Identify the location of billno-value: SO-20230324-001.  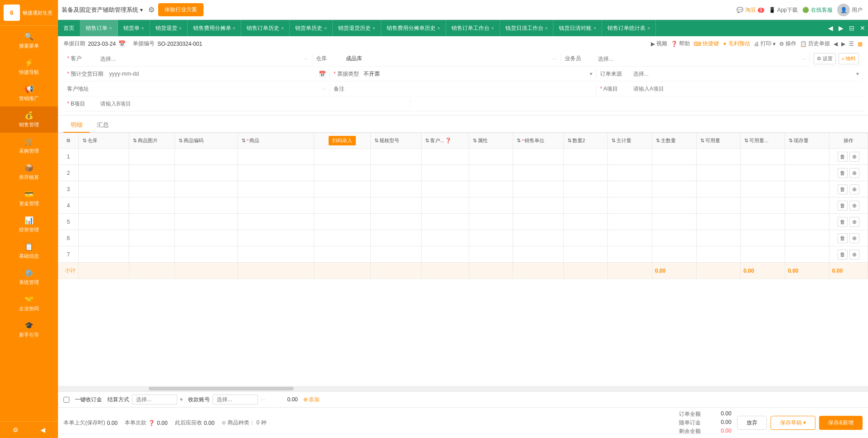
(179, 44).